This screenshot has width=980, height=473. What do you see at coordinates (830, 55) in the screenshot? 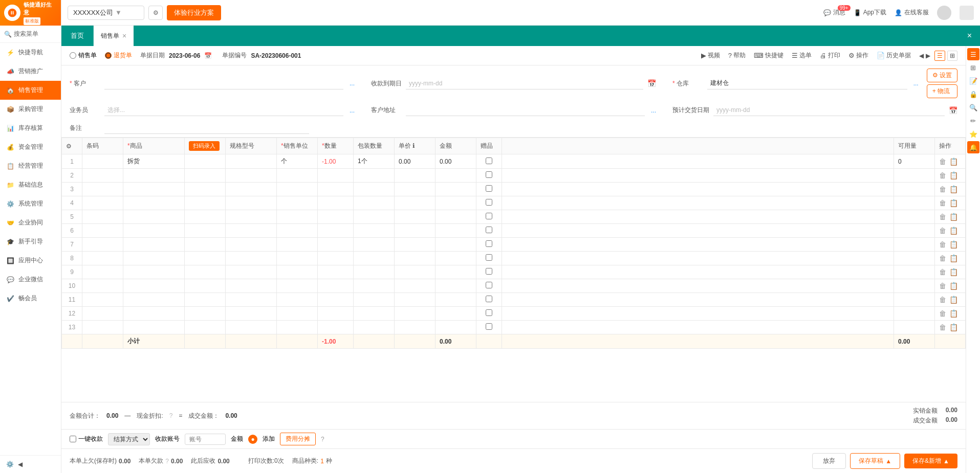
I see `print-btn: 🖨 打印` at bounding box center [830, 55].